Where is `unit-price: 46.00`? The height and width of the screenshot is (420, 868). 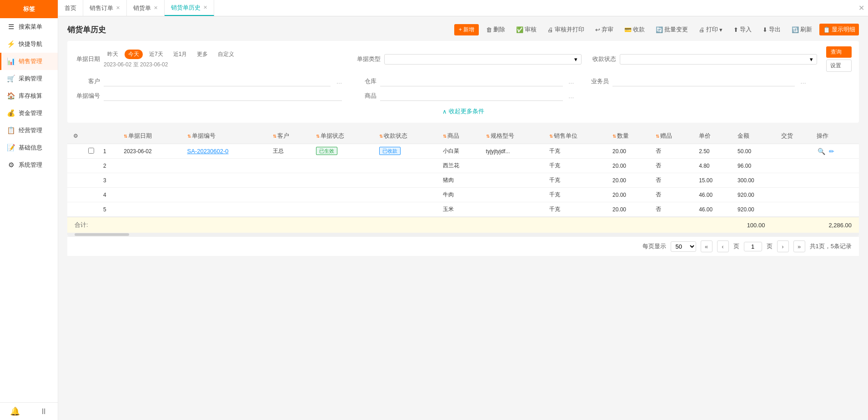
unit-price: 46.00 is located at coordinates (714, 195).